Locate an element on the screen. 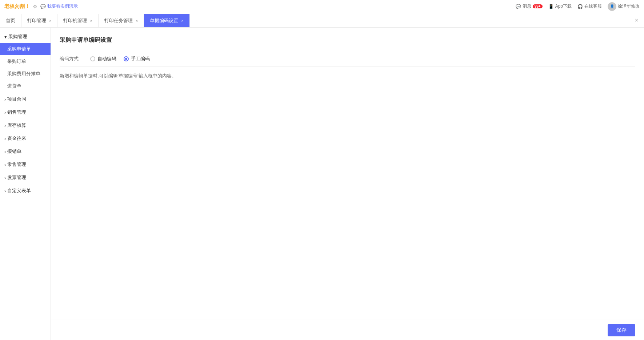 The height and width of the screenshot is (340, 644). arrow-right-icon-2: › is located at coordinates (5, 113).